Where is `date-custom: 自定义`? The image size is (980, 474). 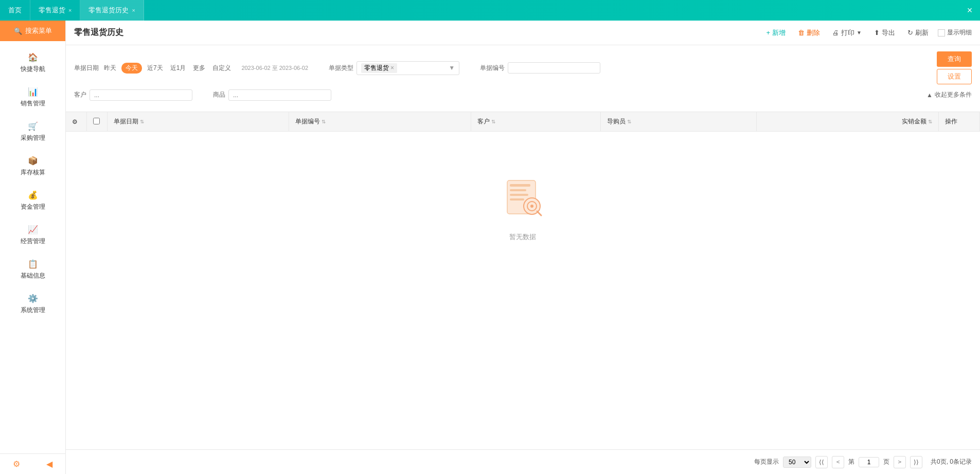 date-custom: 自定义 is located at coordinates (222, 68).